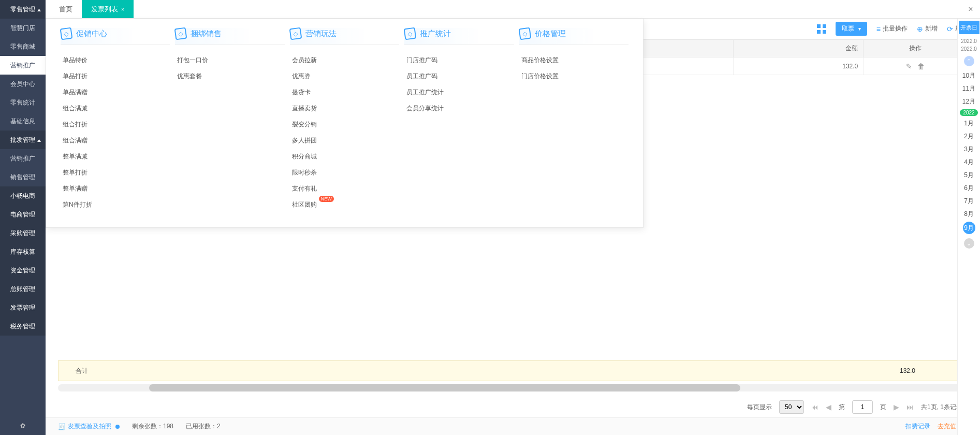  Describe the element at coordinates (345, 92) in the screenshot. I see `mega-item: 提货卡` at that location.